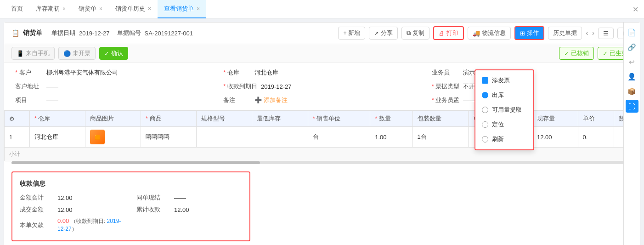 The height and width of the screenshot is (245, 644). I want to click on truck-icon: 🚚, so click(476, 33).